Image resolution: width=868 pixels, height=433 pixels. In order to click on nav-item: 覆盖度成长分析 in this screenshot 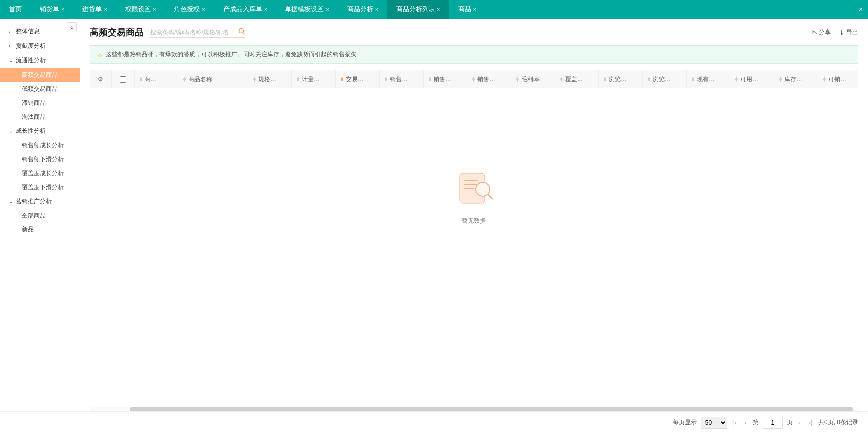, I will do `click(40, 173)`.